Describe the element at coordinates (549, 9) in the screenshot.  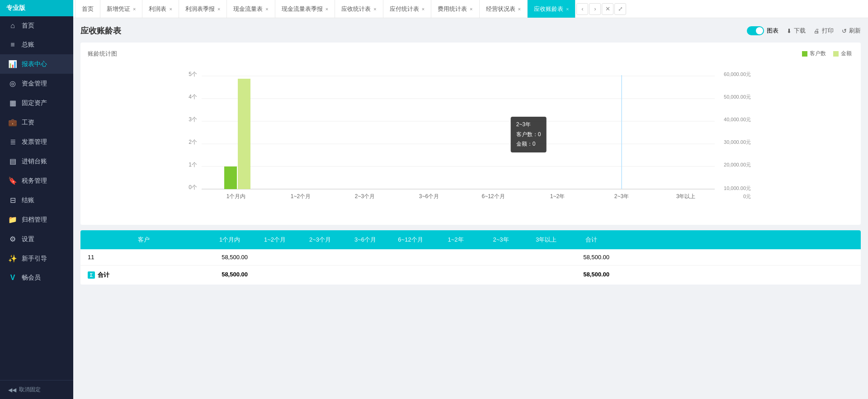
I see `tab-receivable-age-label: 应收账龄表` at that location.